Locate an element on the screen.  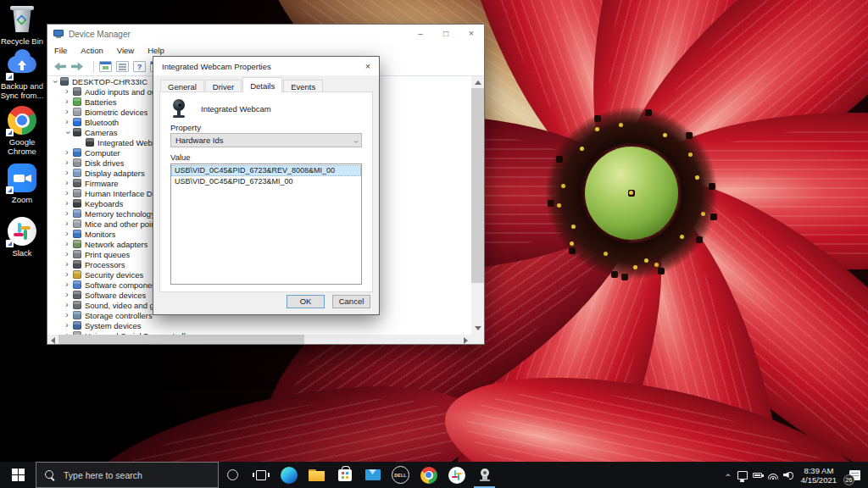
mail-button is located at coordinates (373, 474).